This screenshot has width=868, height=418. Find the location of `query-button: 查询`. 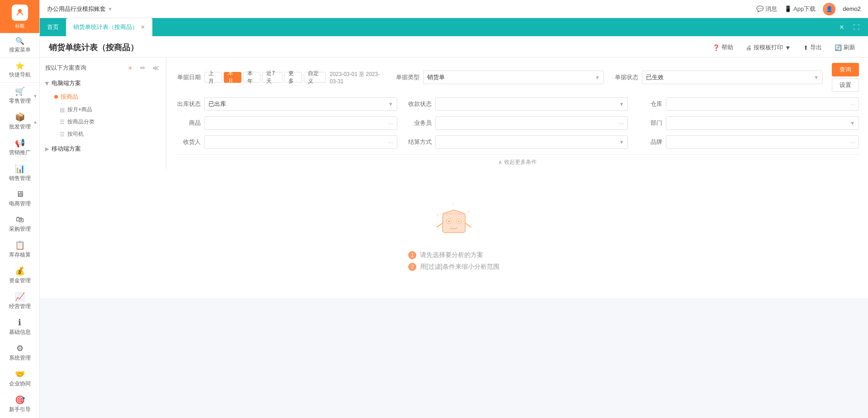

query-button: 查询 is located at coordinates (845, 70).